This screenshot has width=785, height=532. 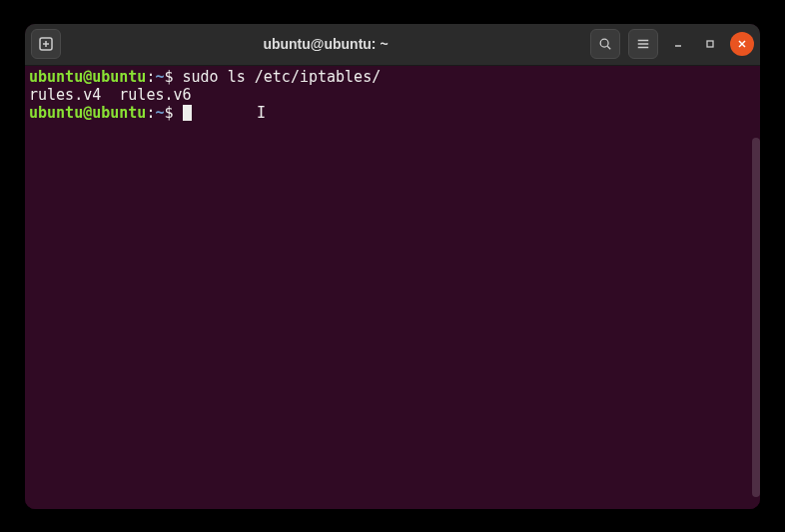 I want to click on minimize-icon, so click(x=678, y=44).